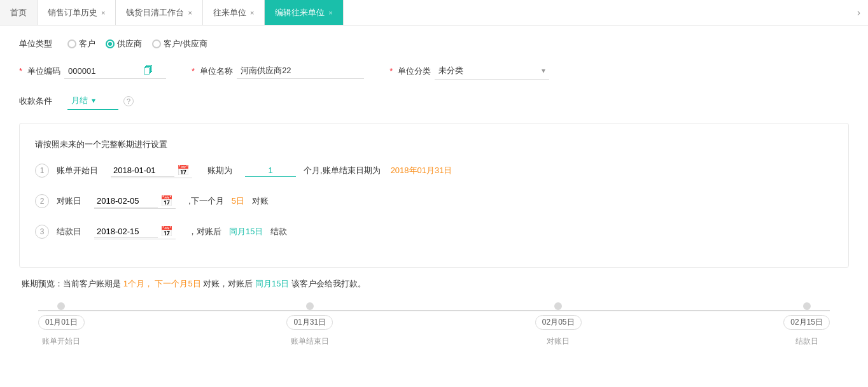  I want to click on radio-supplier-label: 供应商, so click(130, 44).